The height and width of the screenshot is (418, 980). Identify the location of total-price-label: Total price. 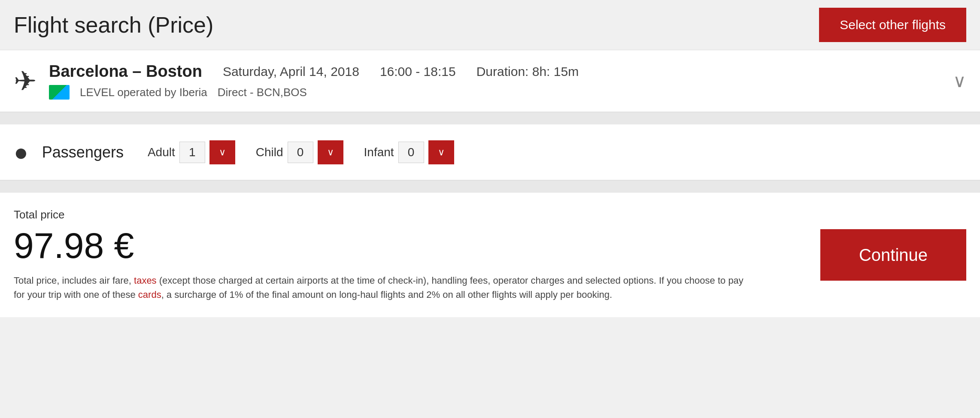
(379, 215).